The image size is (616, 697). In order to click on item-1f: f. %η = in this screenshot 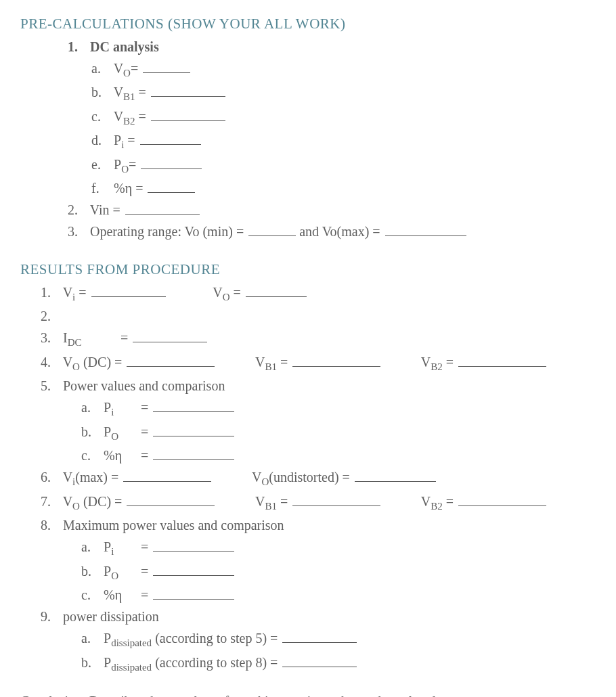, I will do `click(344, 188)`.